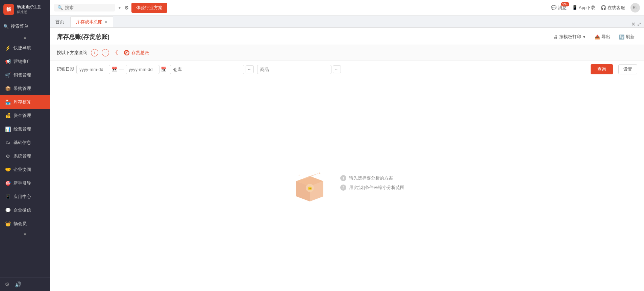 The image size is (644, 291). Describe the element at coordinates (25, 75) in the screenshot. I see `sidebar-item-sales: 🛒 销售管理` at that location.